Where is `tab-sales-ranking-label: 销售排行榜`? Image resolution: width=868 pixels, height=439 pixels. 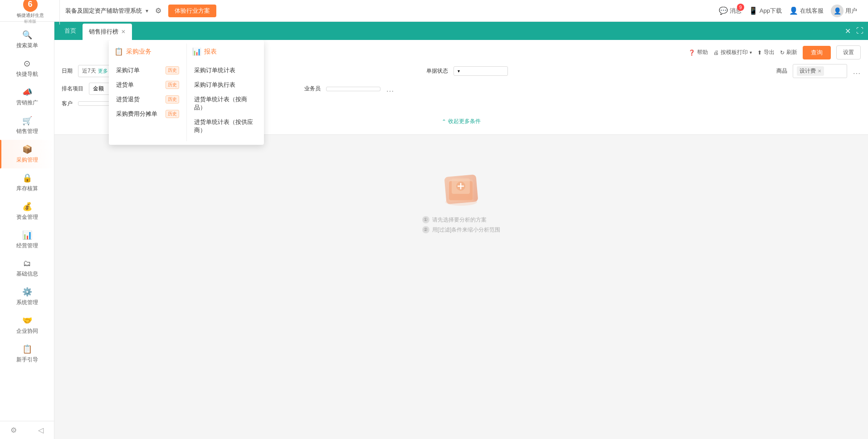 tab-sales-ranking-label: 销售排行榜 is located at coordinates (103, 32).